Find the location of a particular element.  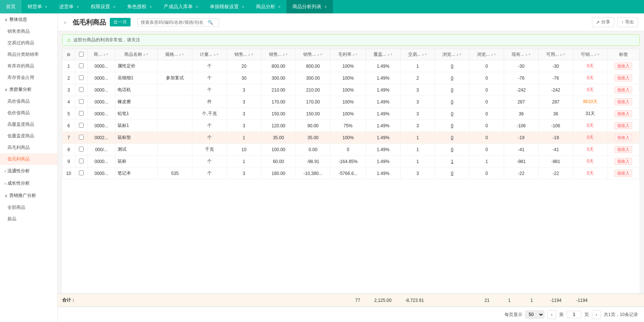

time-filter-btn: 近一月 is located at coordinates (120, 22).